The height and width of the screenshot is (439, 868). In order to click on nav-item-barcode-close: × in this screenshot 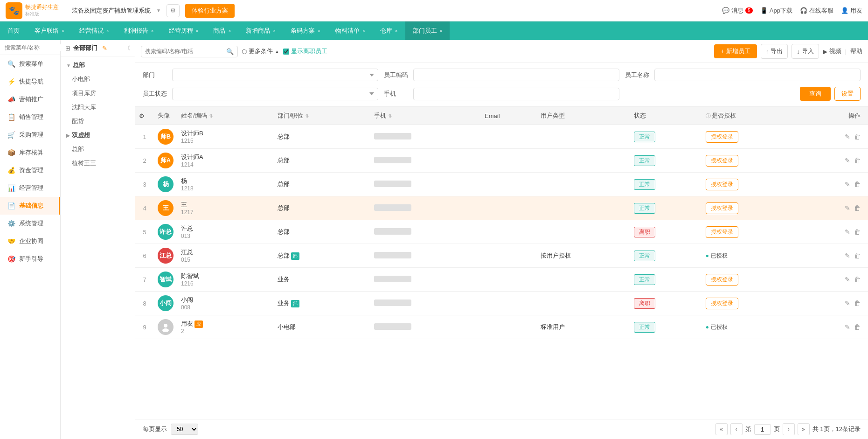, I will do `click(319, 31)`.